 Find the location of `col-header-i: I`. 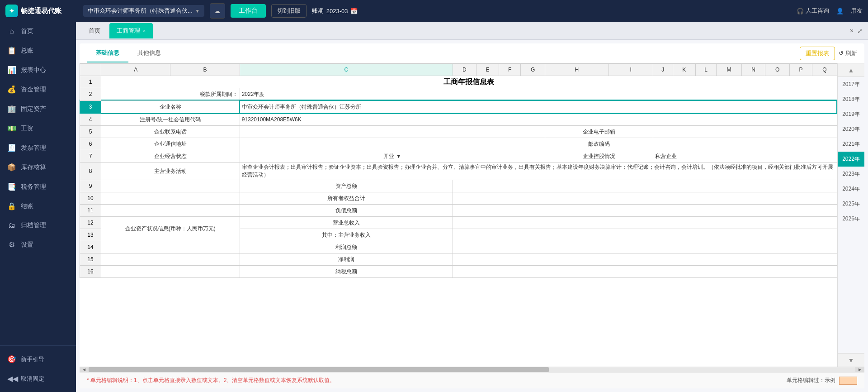

col-header-i: I is located at coordinates (631, 70).